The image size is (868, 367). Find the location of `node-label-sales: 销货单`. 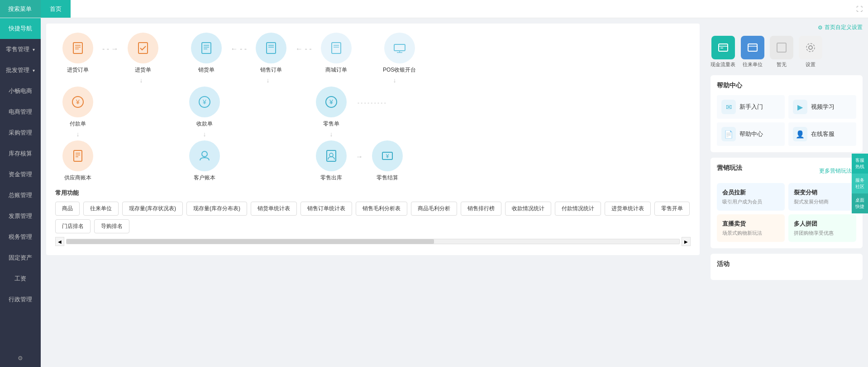

node-label-sales: 销货单 is located at coordinates (206, 70).